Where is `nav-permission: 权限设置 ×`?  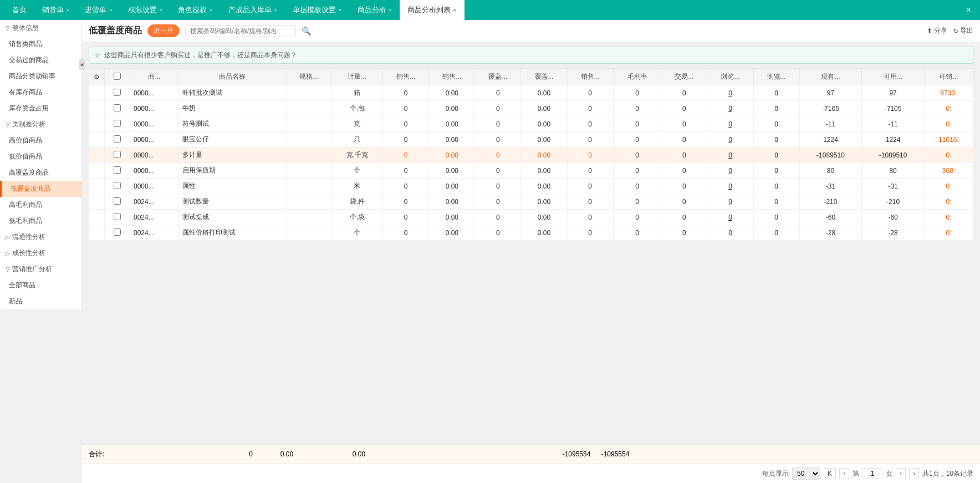
nav-permission: 权限设置 × is located at coordinates (145, 10).